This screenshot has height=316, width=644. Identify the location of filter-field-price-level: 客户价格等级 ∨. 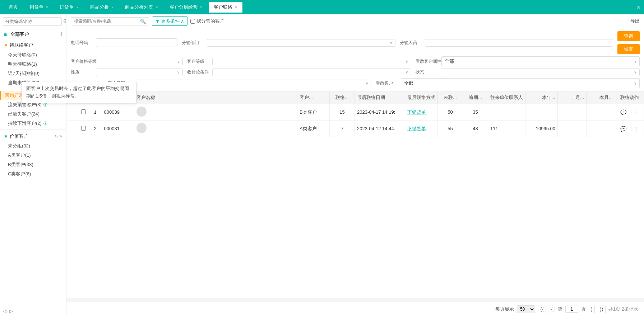
(127, 62).